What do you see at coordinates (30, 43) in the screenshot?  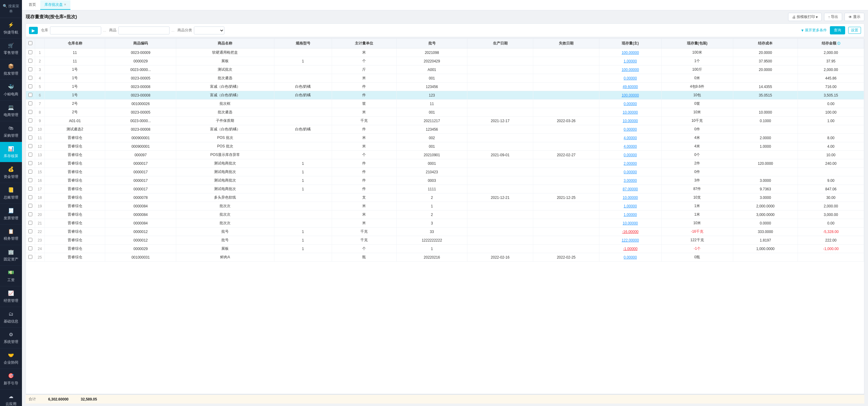 I see `select-all-checkbox` at bounding box center [30, 43].